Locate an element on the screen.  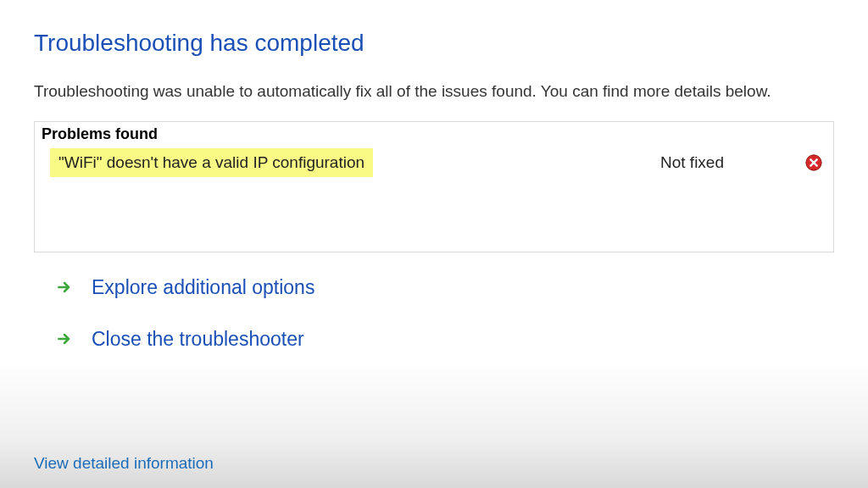
explore-options-label: Explore additional options is located at coordinates (203, 288).